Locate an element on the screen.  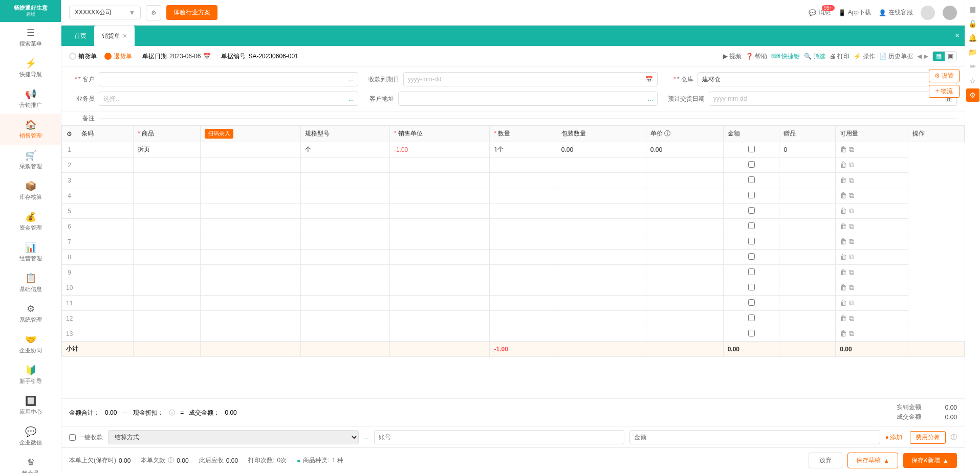
sidebar-item-wechat: 💬 企业微信 is located at coordinates (31, 436).